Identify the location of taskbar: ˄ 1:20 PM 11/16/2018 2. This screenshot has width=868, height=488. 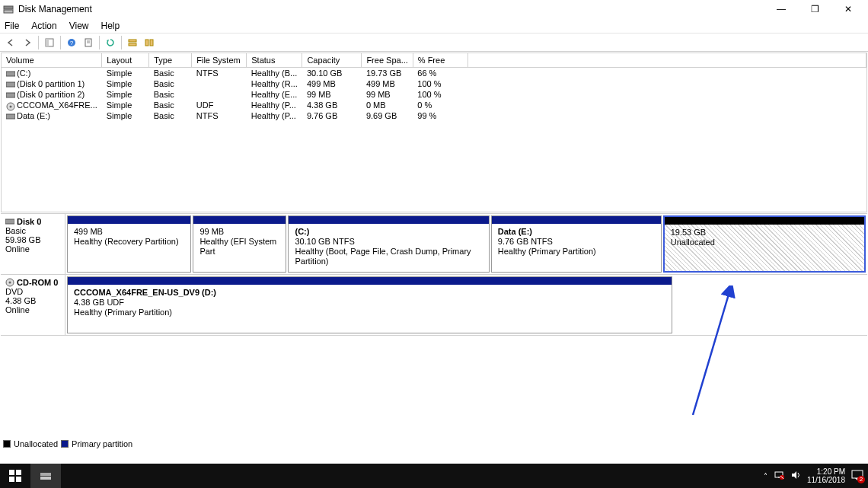
(434, 476).